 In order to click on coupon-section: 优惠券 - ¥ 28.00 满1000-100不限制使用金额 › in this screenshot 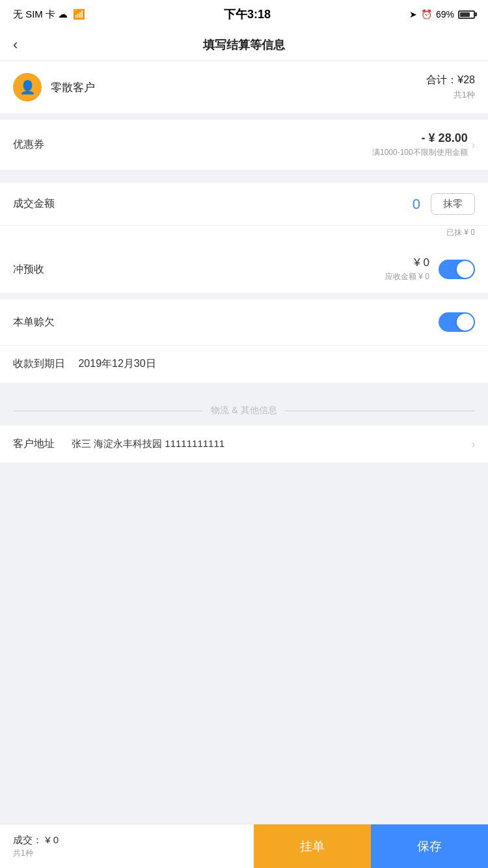, I will do `click(244, 144)`.